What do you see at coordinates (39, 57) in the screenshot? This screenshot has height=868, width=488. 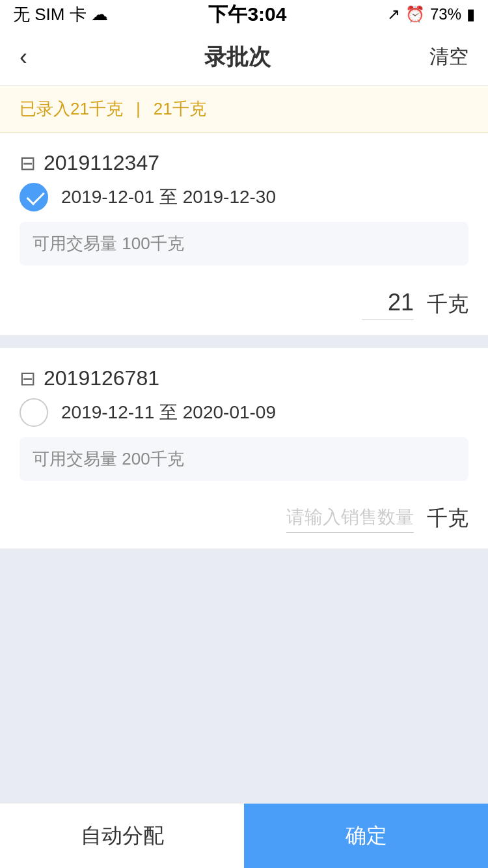 I see `back-button: ‹` at bounding box center [39, 57].